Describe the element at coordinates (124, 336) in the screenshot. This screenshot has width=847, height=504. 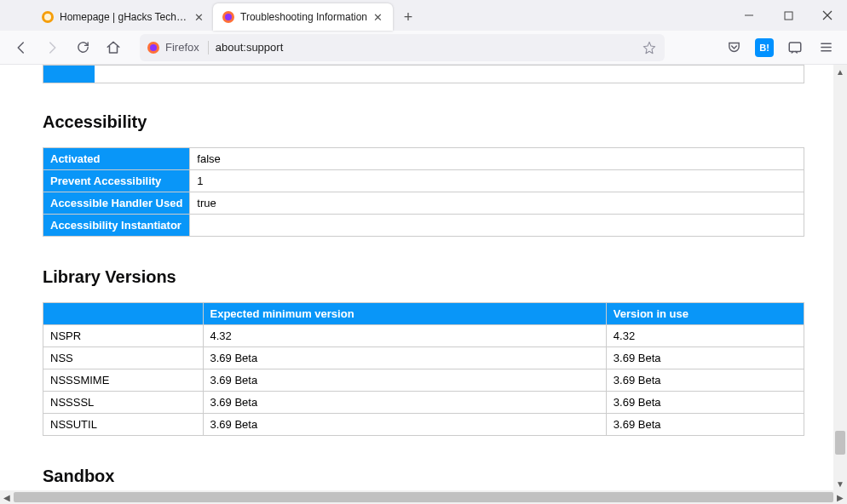
I see `cell: NSPR` at that location.